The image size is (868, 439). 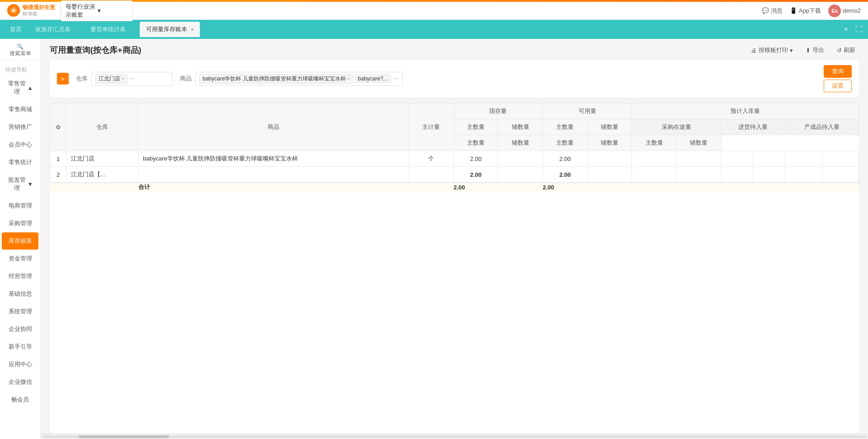 What do you see at coordinates (132, 79) in the screenshot?
I see `warehouse-input: 江北门店 × ···` at bounding box center [132, 79].